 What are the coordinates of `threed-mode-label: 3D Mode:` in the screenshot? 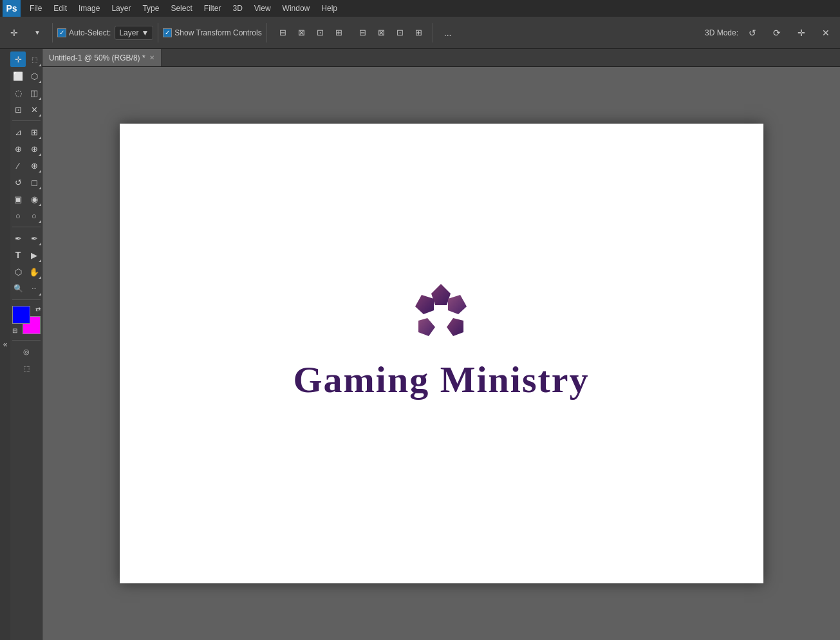 It's located at (722, 33).